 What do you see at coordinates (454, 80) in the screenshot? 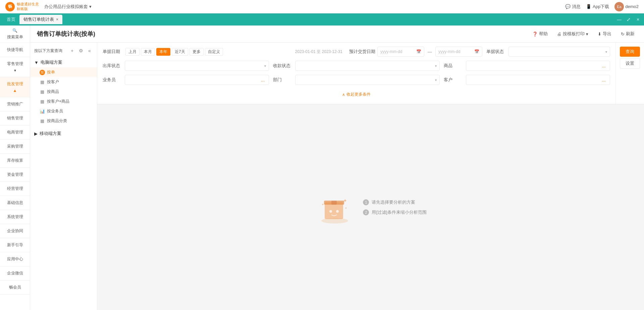
I see `customer-label: 客户` at bounding box center [454, 80].